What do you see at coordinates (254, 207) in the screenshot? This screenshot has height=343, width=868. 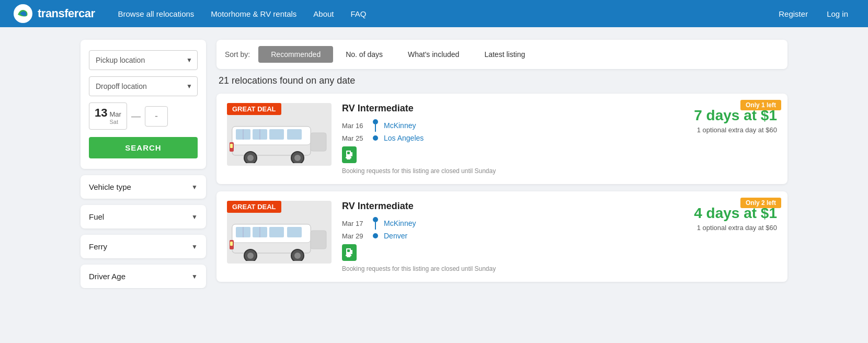 I see `great-deal-badge: GREAT DEAL` at bounding box center [254, 207].